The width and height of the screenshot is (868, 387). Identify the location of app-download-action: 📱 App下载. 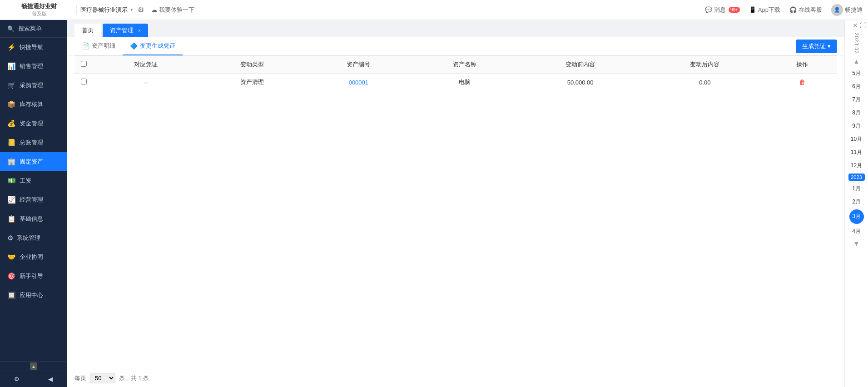
(765, 10).